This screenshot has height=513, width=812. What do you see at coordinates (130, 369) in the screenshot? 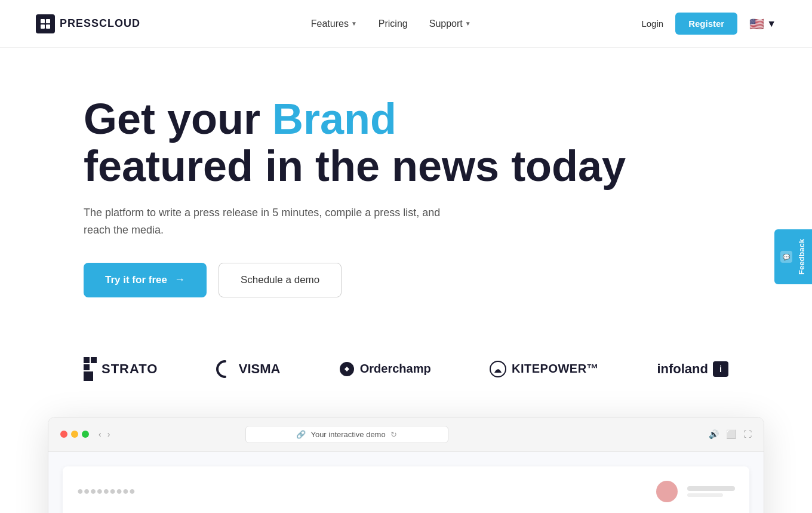
I see `strato-label: STRATO` at bounding box center [130, 369].